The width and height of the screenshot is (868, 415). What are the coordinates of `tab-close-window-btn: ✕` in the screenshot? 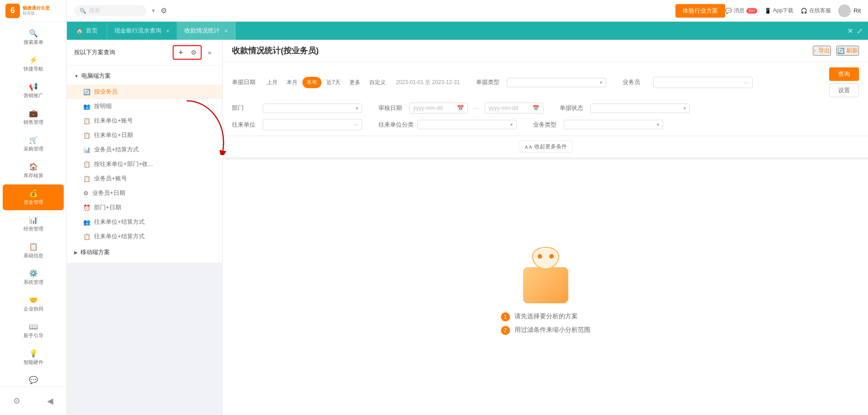 It's located at (850, 31).